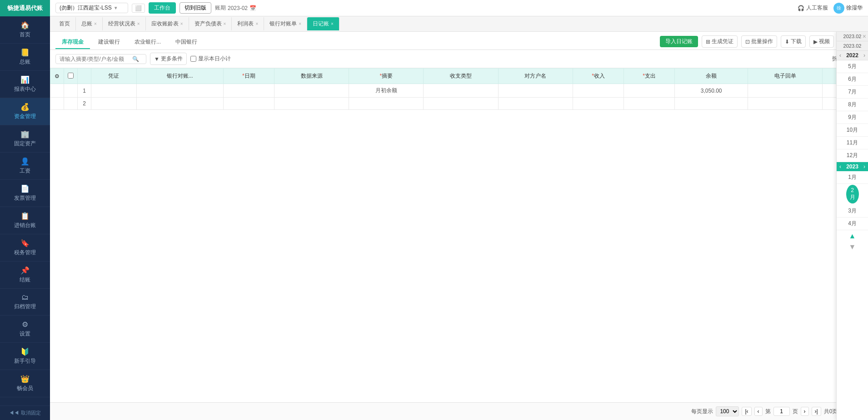 The height and width of the screenshot is (420, 868). I want to click on page-size-label: 每页显示, so click(702, 411).